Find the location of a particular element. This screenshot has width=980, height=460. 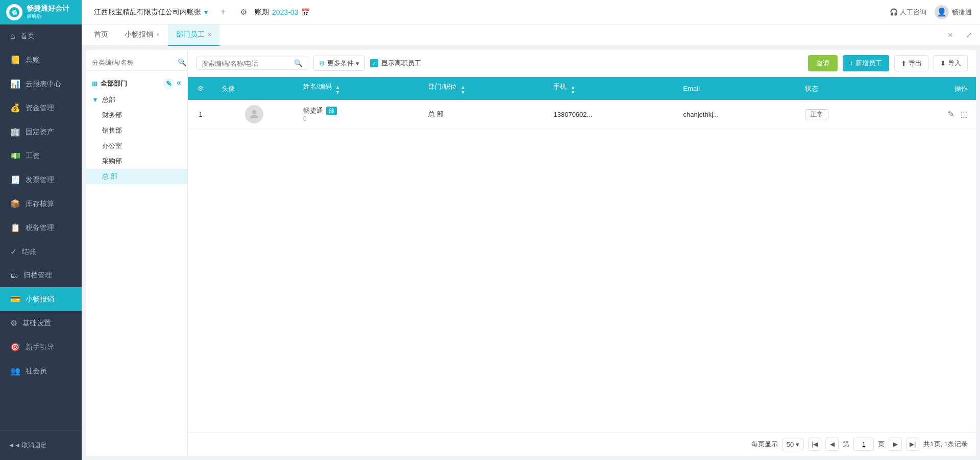

settings-icon: ⚙ is located at coordinates (243, 12).